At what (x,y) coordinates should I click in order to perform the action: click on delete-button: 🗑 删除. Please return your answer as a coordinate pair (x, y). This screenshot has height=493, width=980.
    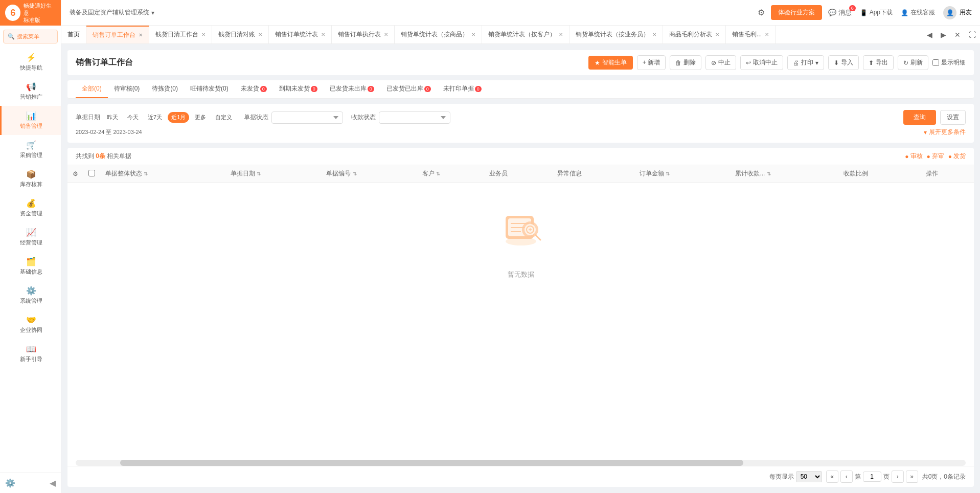
    Looking at the image, I should click on (686, 62).